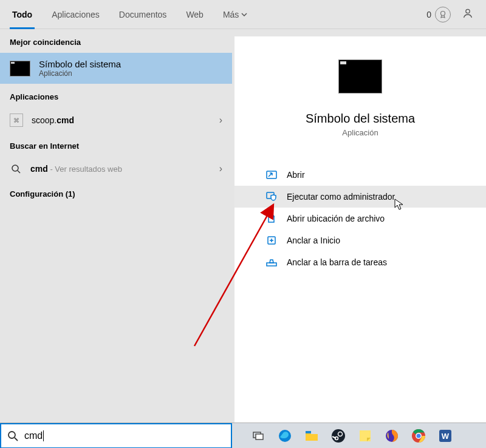 The height and width of the screenshot is (448, 486). Describe the element at coordinates (312, 436) in the screenshot. I see `file-explorer-icon` at that location.